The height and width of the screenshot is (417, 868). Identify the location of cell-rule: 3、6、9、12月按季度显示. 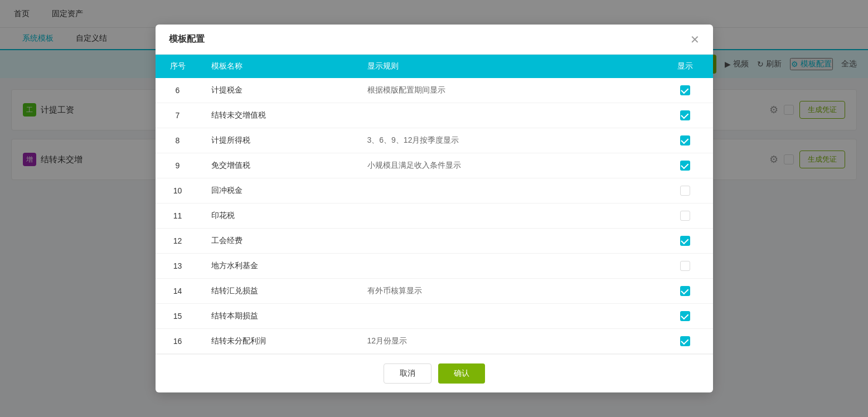
(507, 140).